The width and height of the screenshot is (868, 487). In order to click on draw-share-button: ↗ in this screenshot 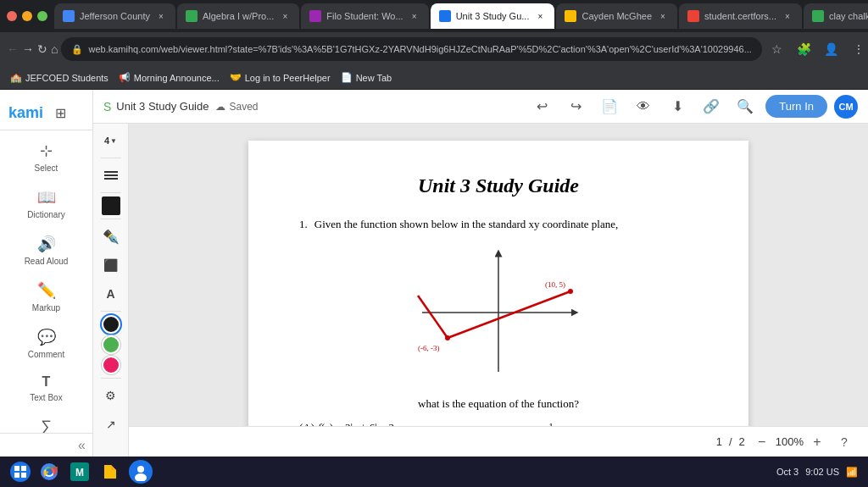, I will do `click(111, 424)`.